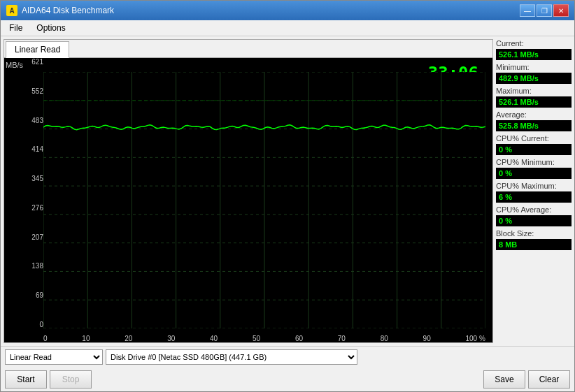 Image resolution: width=575 pixels, height=392 pixels. I want to click on current-label: Current:, so click(534, 43).